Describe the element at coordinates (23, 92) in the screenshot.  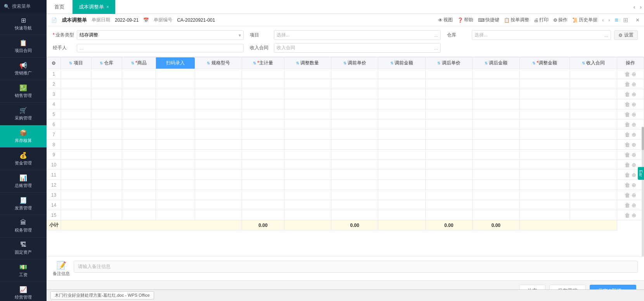
I see `sidebar-item-sales: 💹 销售管理` at that location.